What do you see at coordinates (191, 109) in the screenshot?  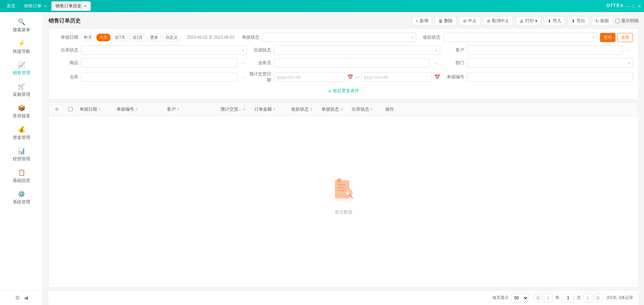 I see `th-customer: 客户 ⇅` at bounding box center [191, 109].